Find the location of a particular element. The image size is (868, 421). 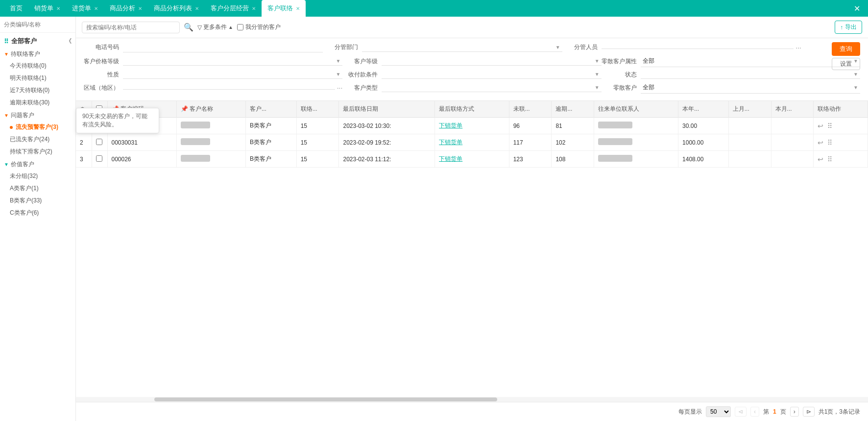

search-button: 🔍 is located at coordinates (189, 27).